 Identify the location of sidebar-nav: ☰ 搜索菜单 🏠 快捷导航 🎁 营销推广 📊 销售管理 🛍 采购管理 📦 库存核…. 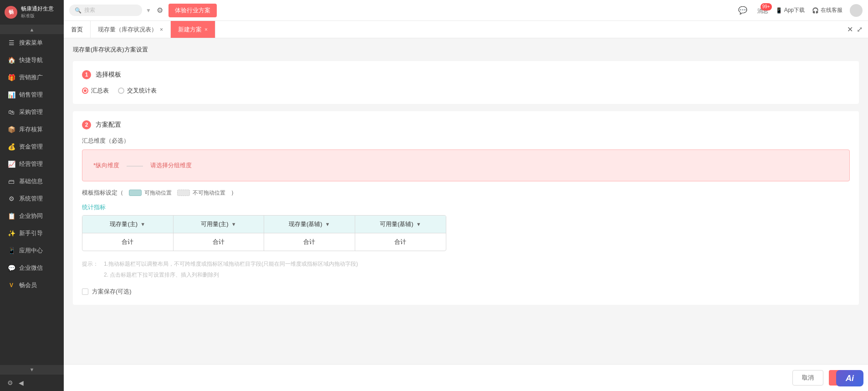
(32, 200).